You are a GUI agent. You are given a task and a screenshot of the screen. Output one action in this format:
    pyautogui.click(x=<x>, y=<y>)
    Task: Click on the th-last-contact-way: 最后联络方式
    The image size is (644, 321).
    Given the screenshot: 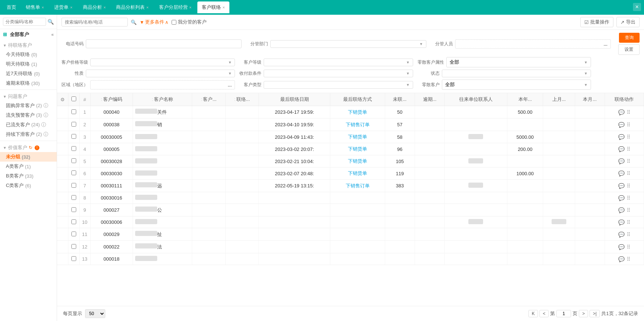 What is the action you would take?
    pyautogui.click(x=358, y=99)
    